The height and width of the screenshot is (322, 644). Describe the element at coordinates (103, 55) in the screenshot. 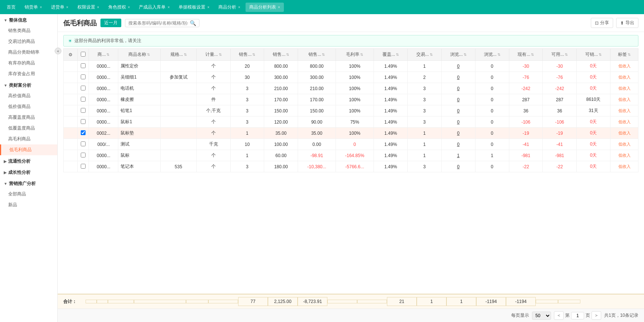

I see `col-code: 商...⇅` at that location.